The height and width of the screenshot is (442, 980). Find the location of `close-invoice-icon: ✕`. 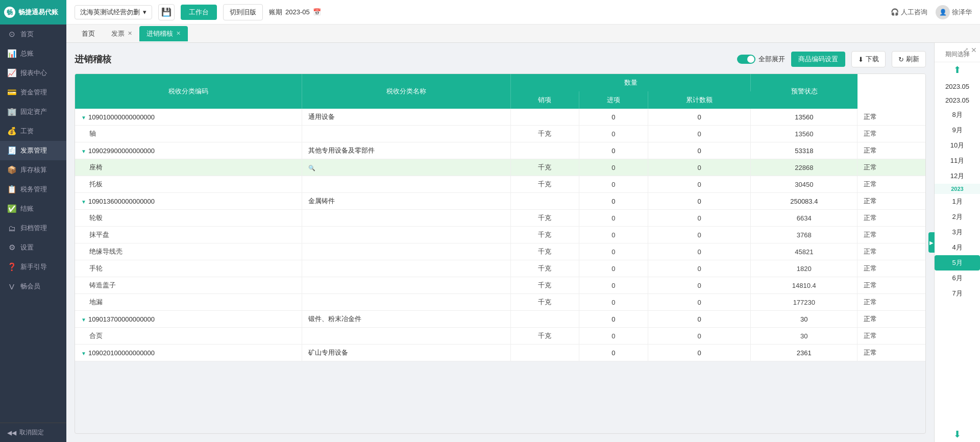

close-invoice-icon: ✕ is located at coordinates (130, 34).